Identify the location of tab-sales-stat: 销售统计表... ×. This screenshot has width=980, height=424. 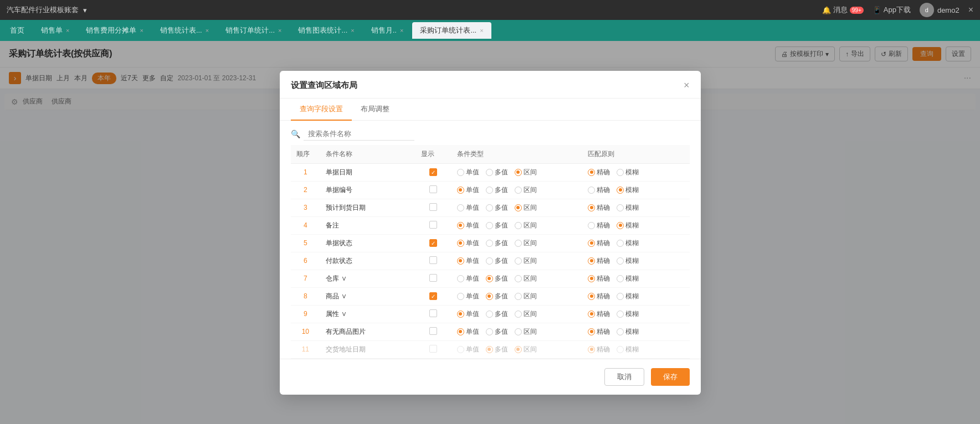
(184, 30).